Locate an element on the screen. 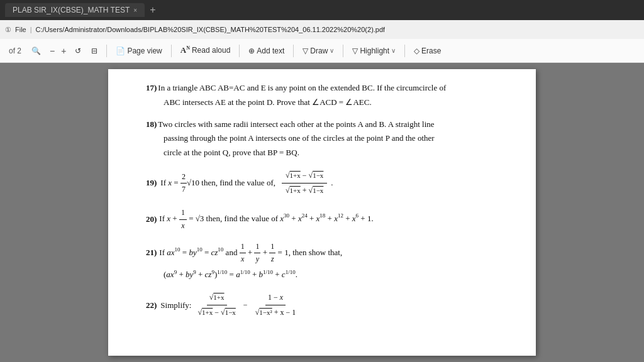 This screenshot has width=644, height=362. problem-19-period: . is located at coordinates (332, 184).